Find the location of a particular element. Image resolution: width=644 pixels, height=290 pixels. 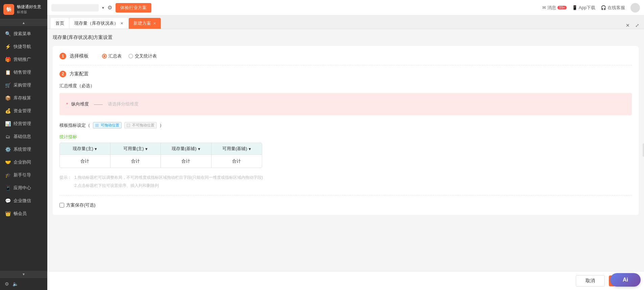

dropdown-icon-col3: ▾ is located at coordinates (199, 149).